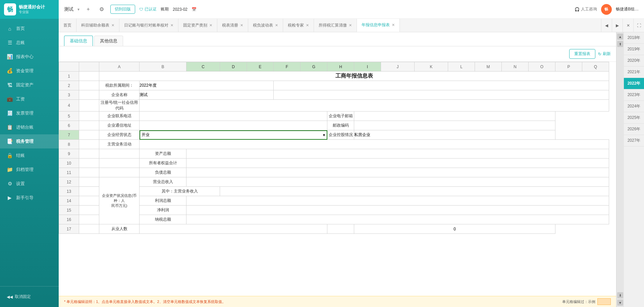  I want to click on cell-14-C: 利润总额, so click(163, 201).